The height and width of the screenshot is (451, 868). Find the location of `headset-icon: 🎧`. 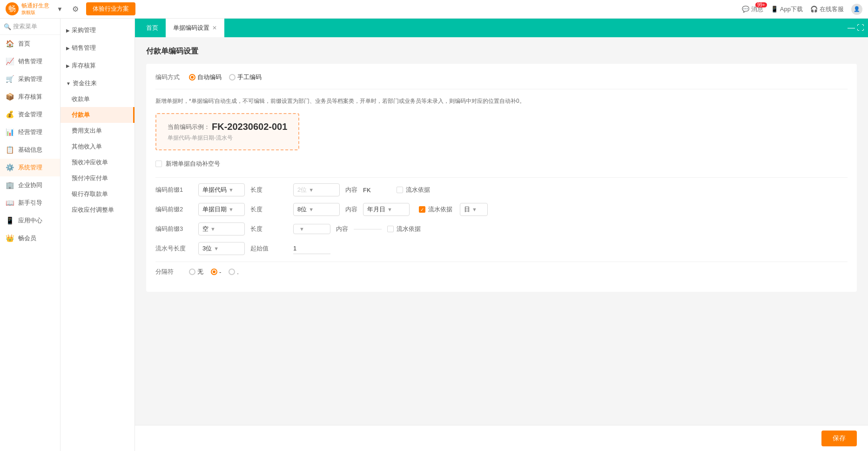

headset-icon: 🎧 is located at coordinates (814, 9).